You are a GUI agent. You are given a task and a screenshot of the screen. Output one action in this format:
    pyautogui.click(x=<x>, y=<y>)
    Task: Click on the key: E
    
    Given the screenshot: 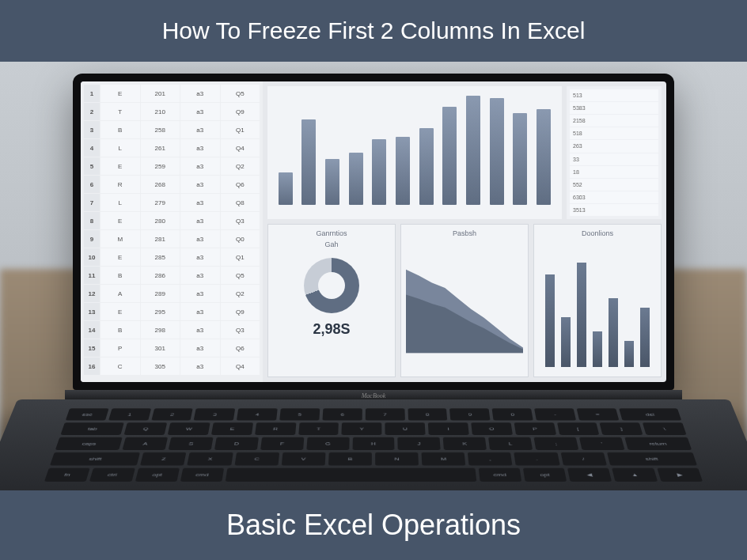 What is the action you would take?
    pyautogui.click(x=233, y=429)
    